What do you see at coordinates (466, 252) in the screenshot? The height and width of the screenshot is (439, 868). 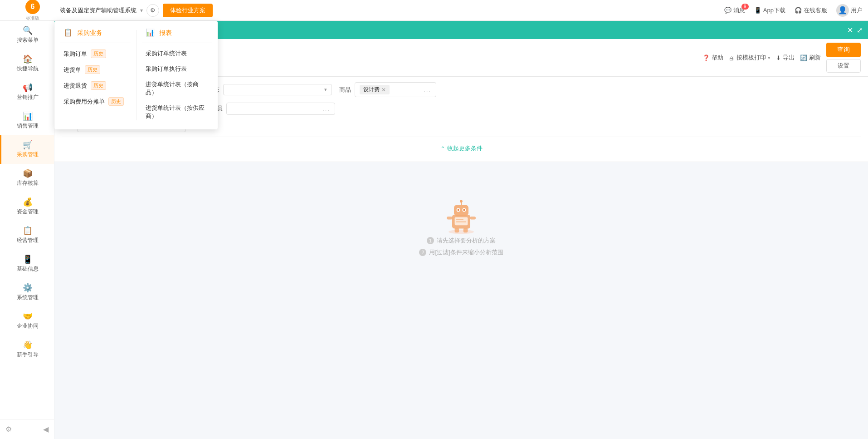 I see `hint-text-2: 用[过滤]条件来缩小分析范围` at bounding box center [466, 252].